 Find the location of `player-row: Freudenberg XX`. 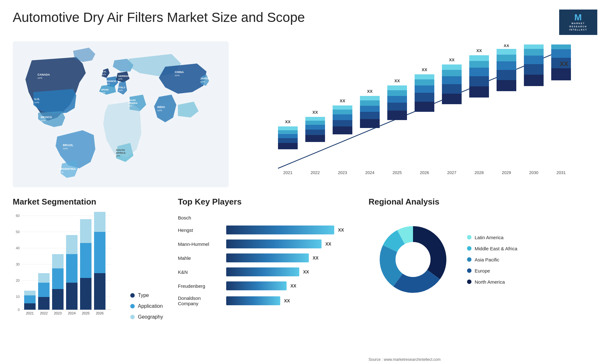

player-row: Freudenberg XX is located at coordinates (270, 286).